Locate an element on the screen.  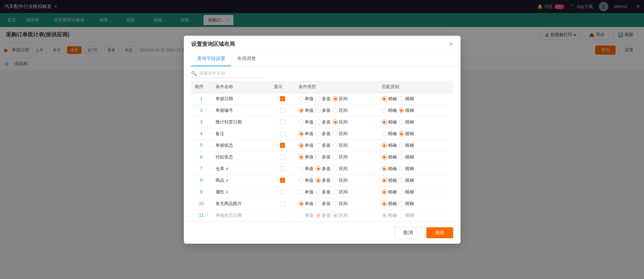
row-order: 3 is located at coordinates (202, 122).